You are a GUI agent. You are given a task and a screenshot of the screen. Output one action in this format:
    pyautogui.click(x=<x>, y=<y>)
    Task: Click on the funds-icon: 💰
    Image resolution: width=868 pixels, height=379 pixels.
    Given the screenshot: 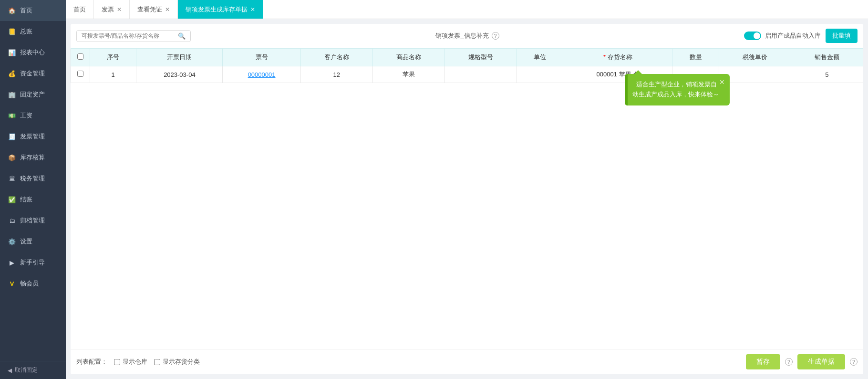 What is the action you would take?
    pyautogui.click(x=12, y=74)
    